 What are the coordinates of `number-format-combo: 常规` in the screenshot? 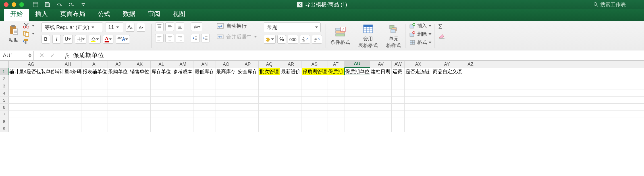 It's located at (292, 27).